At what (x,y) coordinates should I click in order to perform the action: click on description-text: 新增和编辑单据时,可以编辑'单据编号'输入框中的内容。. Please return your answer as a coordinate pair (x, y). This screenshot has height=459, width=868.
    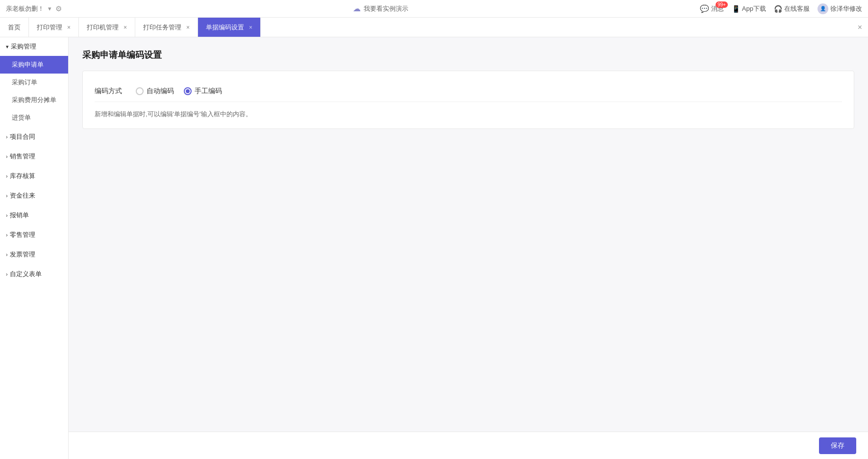
    Looking at the image, I should click on (469, 114).